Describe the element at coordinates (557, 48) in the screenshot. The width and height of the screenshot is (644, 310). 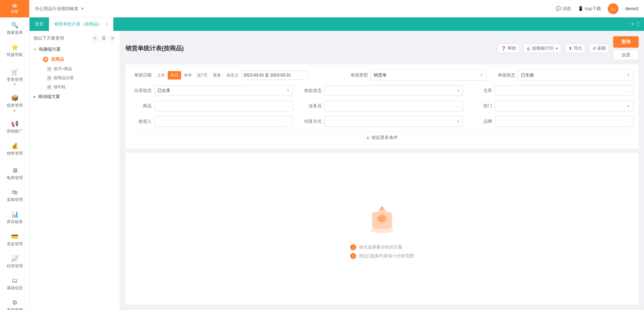
I see `print-dropdown-icon: ▼` at that location.